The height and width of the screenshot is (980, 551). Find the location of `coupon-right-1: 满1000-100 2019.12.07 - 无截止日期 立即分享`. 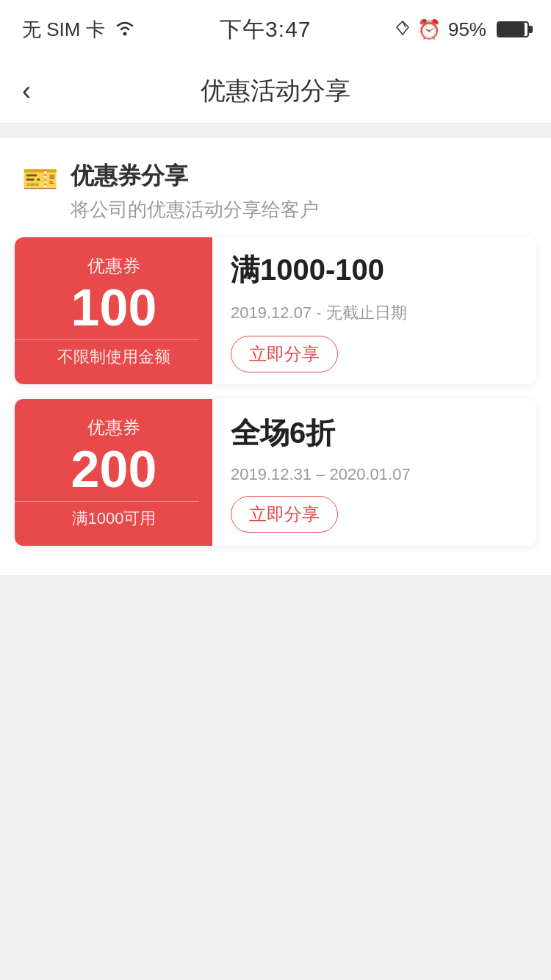

coupon-right-1: 满1000-100 2019.12.07 - 无截止日期 立即分享 is located at coordinates (375, 311).